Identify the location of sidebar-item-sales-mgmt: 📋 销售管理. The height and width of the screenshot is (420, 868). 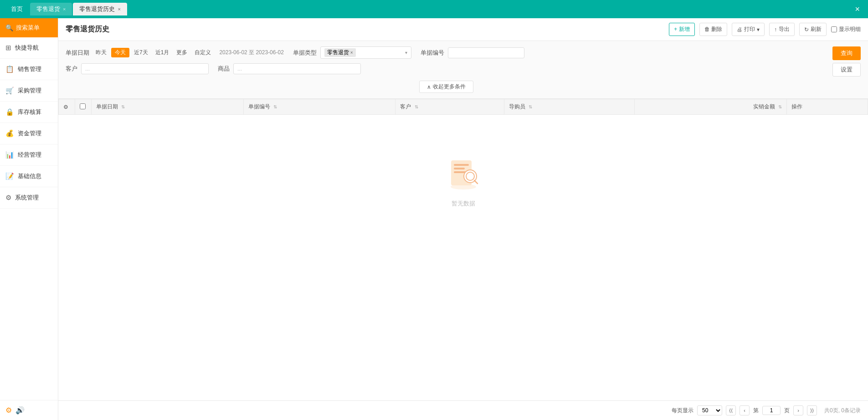
(29, 69).